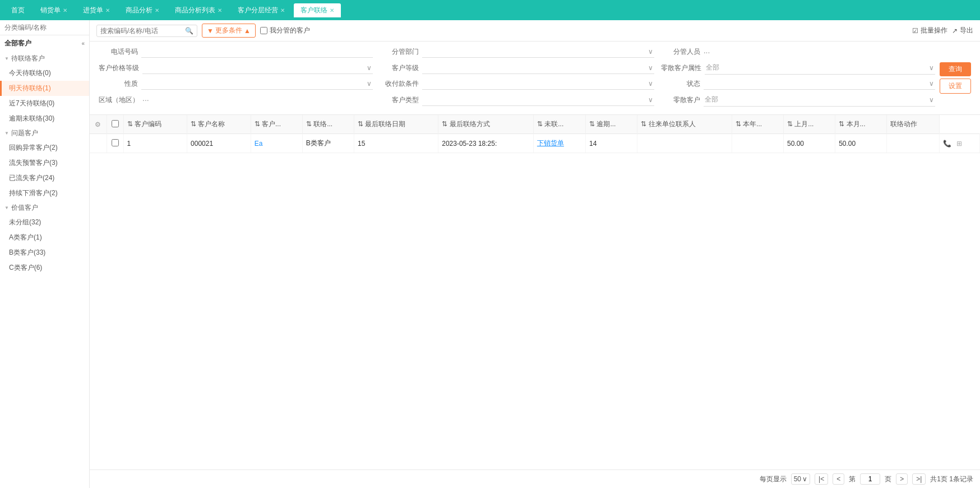 The image size is (980, 488). Describe the element at coordinates (820, 100) in the screenshot. I see `adv-select-retail: 全部 ∨` at that location.